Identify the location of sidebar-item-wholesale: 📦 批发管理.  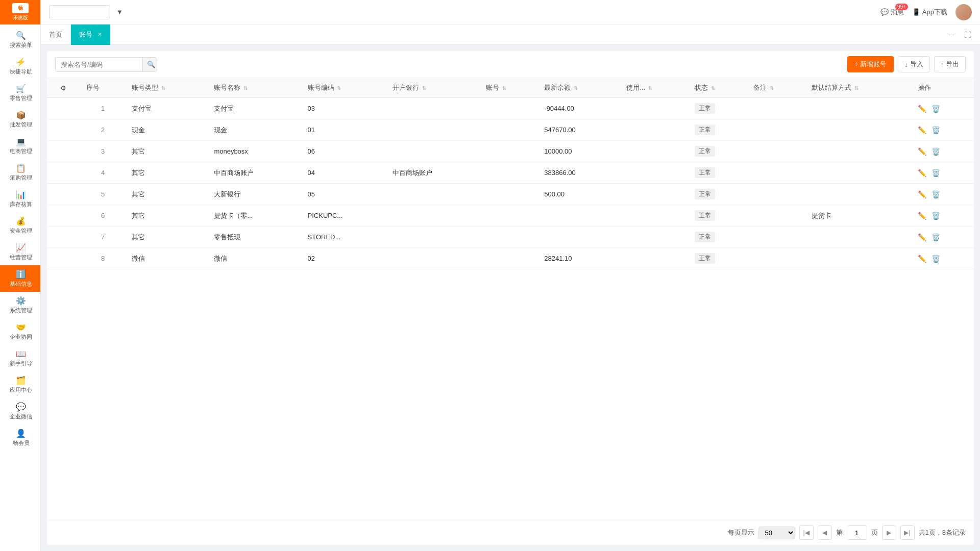
(20, 119).